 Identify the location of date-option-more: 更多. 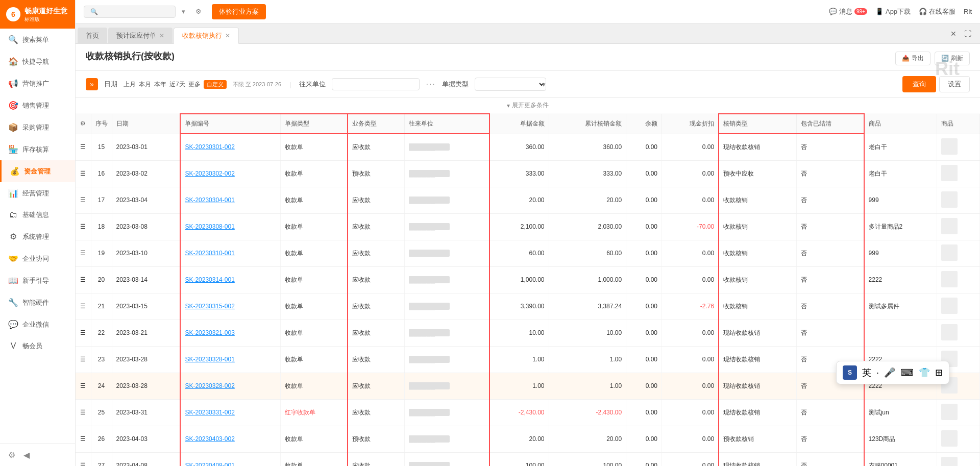
(194, 85).